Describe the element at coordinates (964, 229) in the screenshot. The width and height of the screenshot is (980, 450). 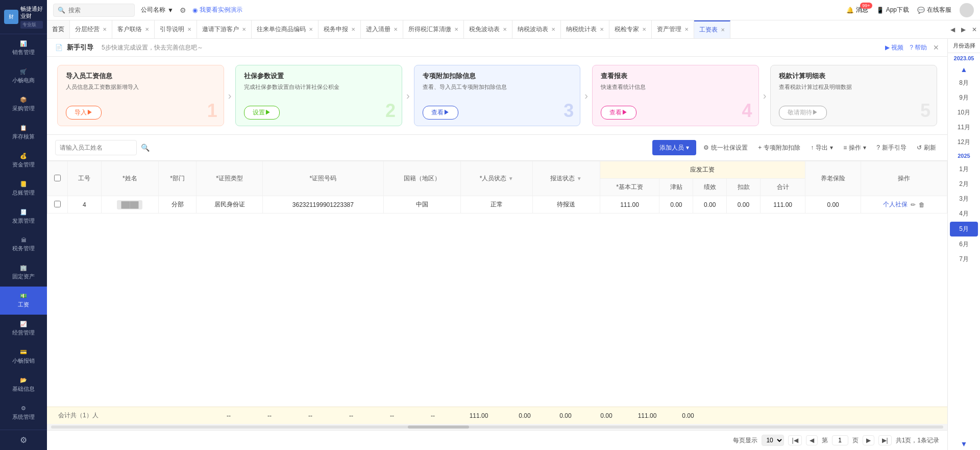
I see `month-item-5: 5月` at that location.